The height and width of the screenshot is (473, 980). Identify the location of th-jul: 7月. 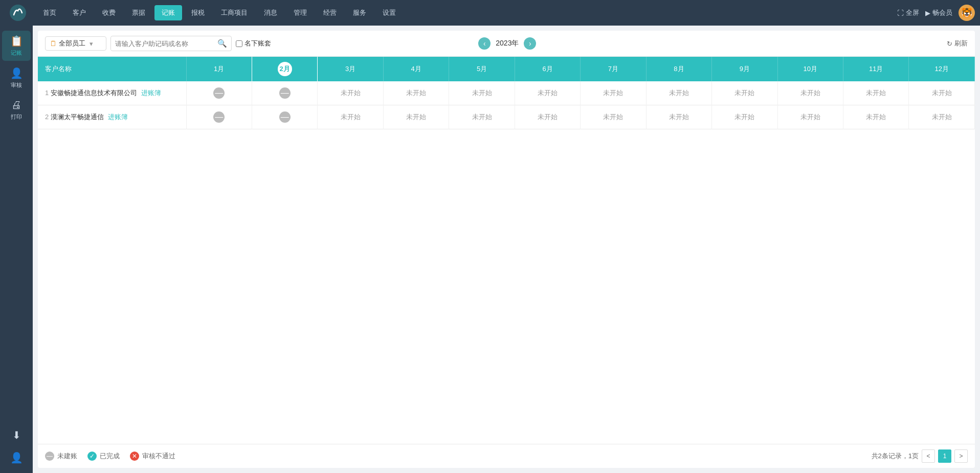
(613, 69).